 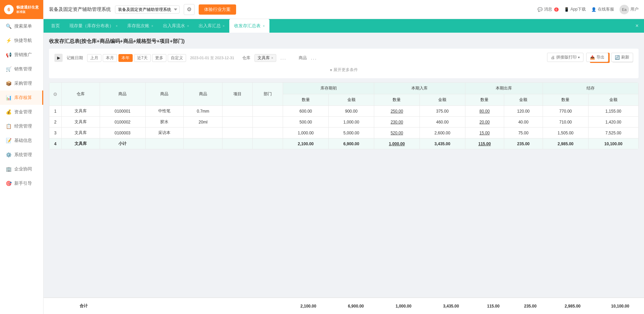 I want to click on tab-batch: 库存批次账 ×, so click(x=140, y=26).